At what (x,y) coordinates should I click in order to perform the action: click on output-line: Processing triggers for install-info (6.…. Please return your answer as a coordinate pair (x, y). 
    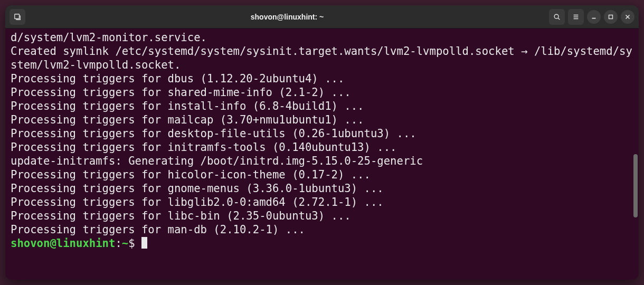
    Looking at the image, I should click on (187, 106).